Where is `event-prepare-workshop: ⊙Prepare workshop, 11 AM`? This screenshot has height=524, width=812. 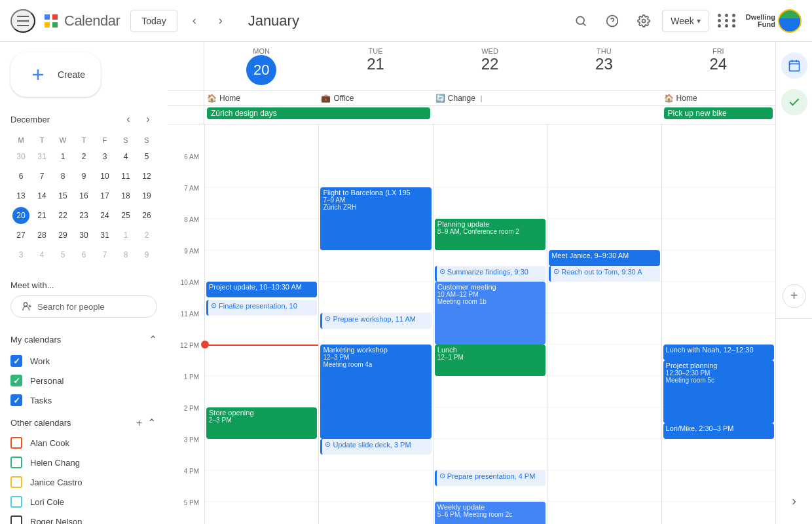 event-prepare-workshop: ⊙Prepare workshop, 11 AM is located at coordinates (376, 321).